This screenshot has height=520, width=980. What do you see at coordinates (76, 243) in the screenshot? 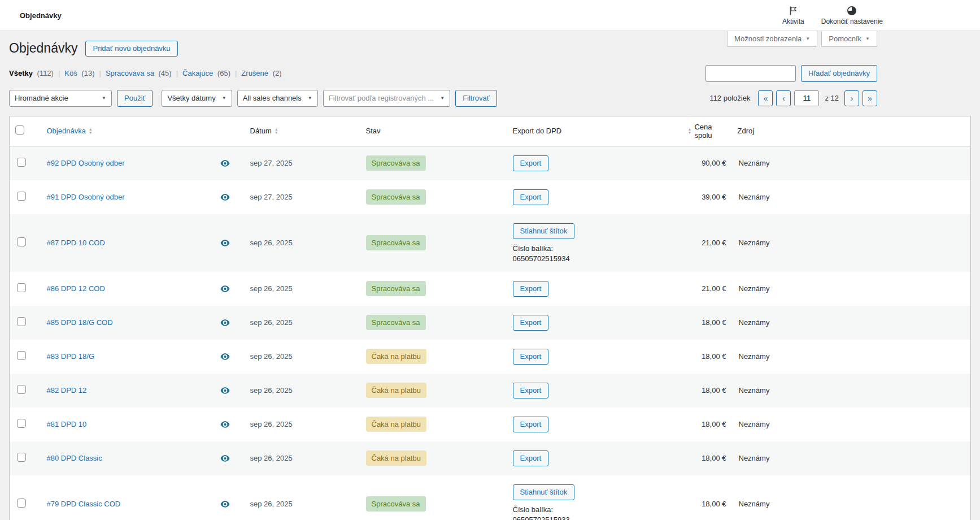
I see `order-link: #87 DPD 10 COD` at bounding box center [76, 243].